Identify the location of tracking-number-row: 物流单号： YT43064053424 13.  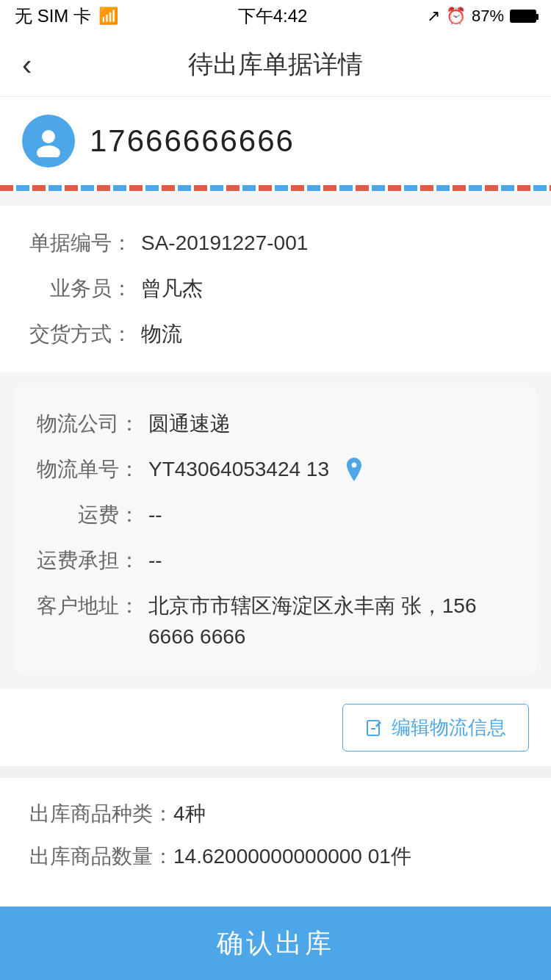
(276, 469).